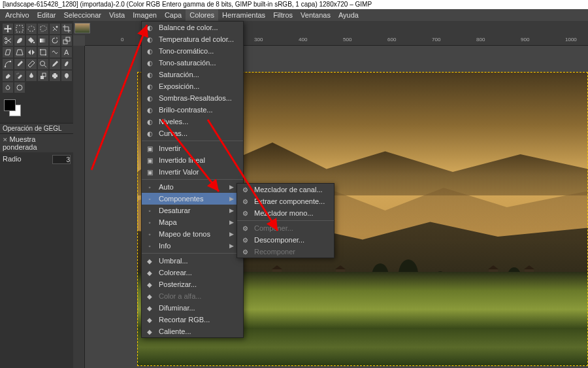 The image size is (588, 368). What do you see at coordinates (192, 27) in the screenshot?
I see `menu-item: ◐Balance de color...` at bounding box center [192, 27].